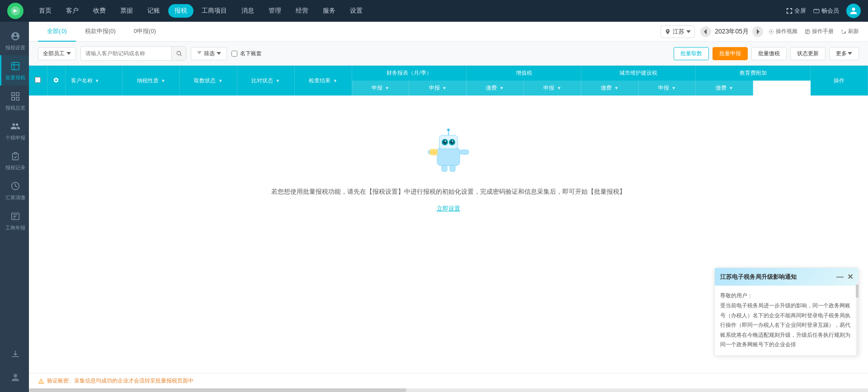 The height and width of the screenshot is (392, 868). Describe the element at coordinates (14, 160) in the screenshot. I see `sidebar-item-tax-record: 报税记录` at that location.